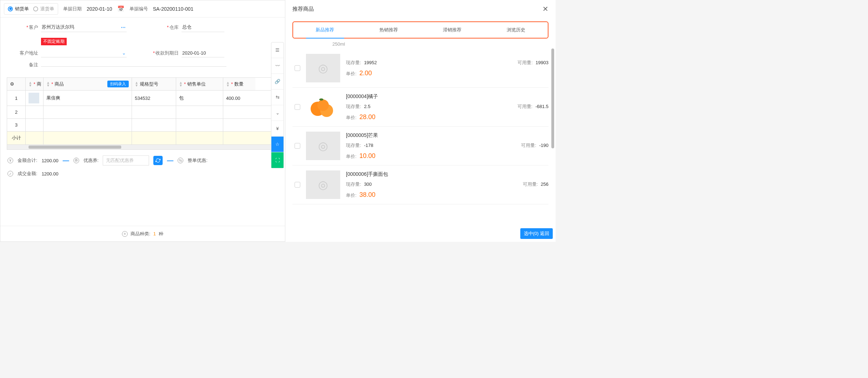 Image resolution: width=868 pixels, height=378 pixels. What do you see at coordinates (277, 160) in the screenshot?
I see `tool-expand-icon: ⛶` at bounding box center [277, 160].